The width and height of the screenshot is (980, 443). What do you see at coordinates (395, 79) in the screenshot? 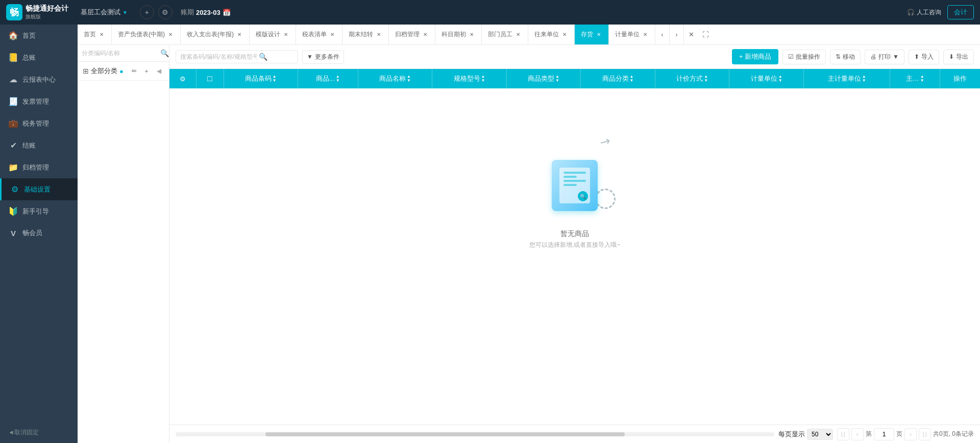
I see `col-name: 商品名称 ▲▼` at bounding box center [395, 79].